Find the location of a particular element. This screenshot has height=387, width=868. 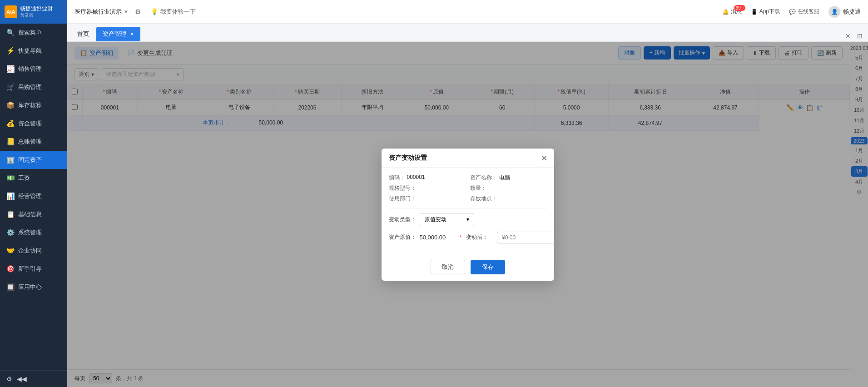

tab-maximize-icon: ⊡ is located at coordinates (860, 36).